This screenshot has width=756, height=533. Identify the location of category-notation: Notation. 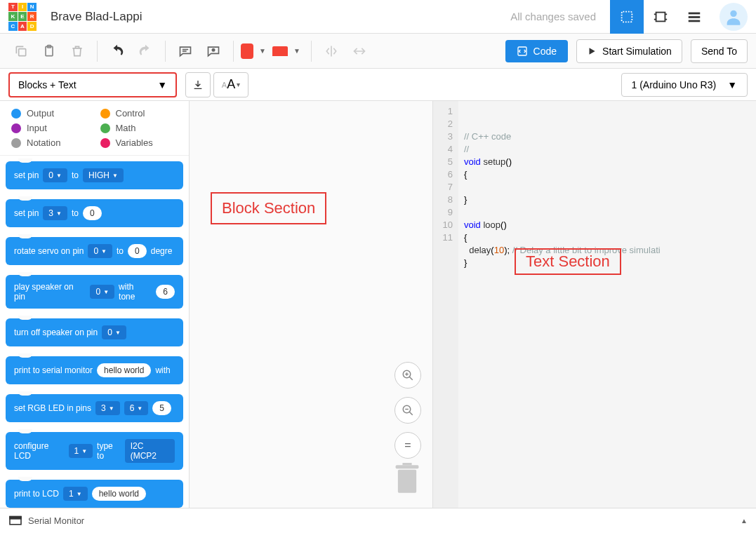
(51, 143).